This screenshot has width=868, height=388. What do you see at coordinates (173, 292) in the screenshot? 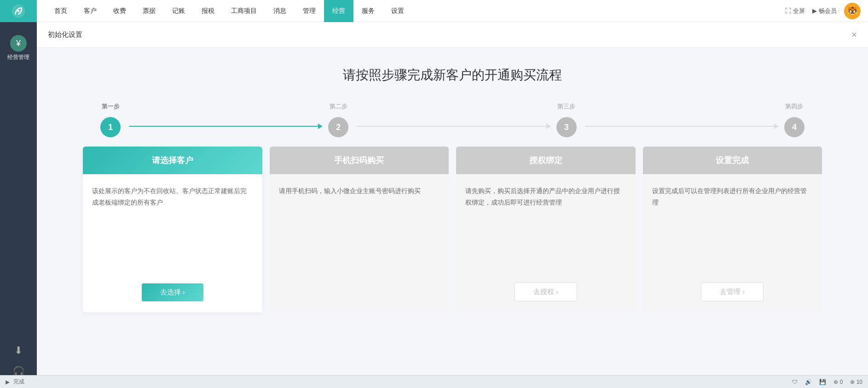
I see `go-select-button: 去选择 ›` at bounding box center [173, 292].